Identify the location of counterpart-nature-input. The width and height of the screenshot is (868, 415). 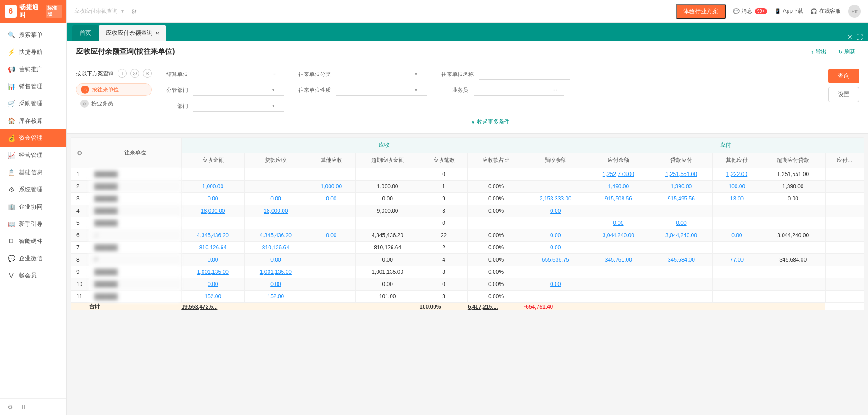
(375, 90).